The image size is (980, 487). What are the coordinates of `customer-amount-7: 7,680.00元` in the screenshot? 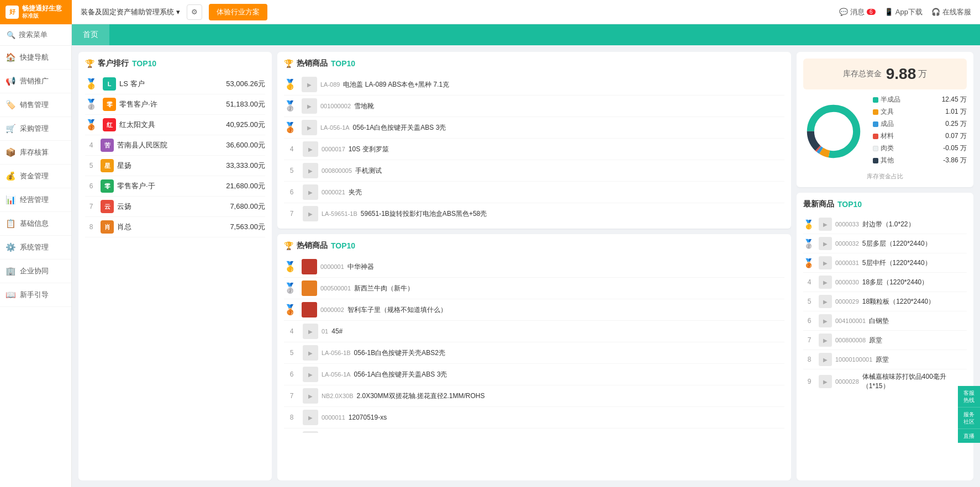 It's located at (247, 207).